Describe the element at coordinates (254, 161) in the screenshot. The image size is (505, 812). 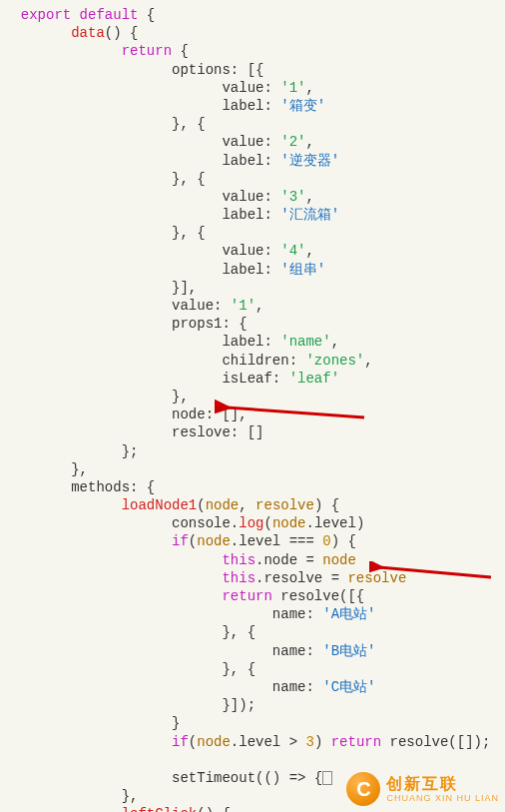
I see `code-line: label: '逆变器'` at that location.